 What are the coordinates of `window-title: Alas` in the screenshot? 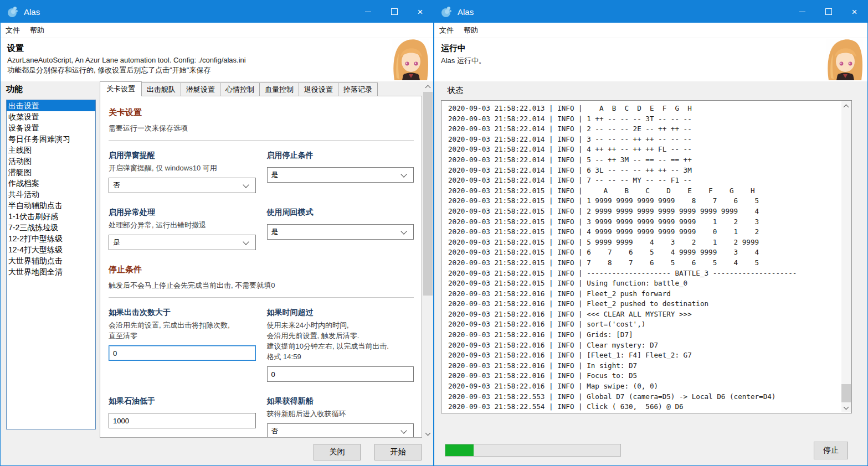 It's located at (32, 12).